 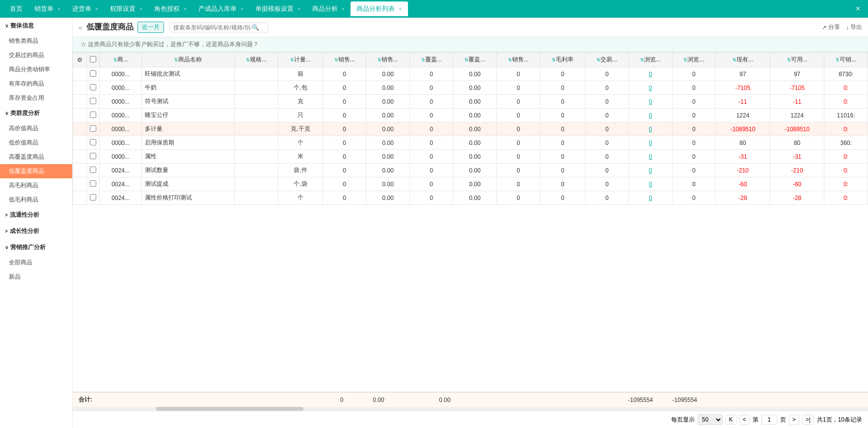 I want to click on prev-page-button: <, so click(x=744, y=420).